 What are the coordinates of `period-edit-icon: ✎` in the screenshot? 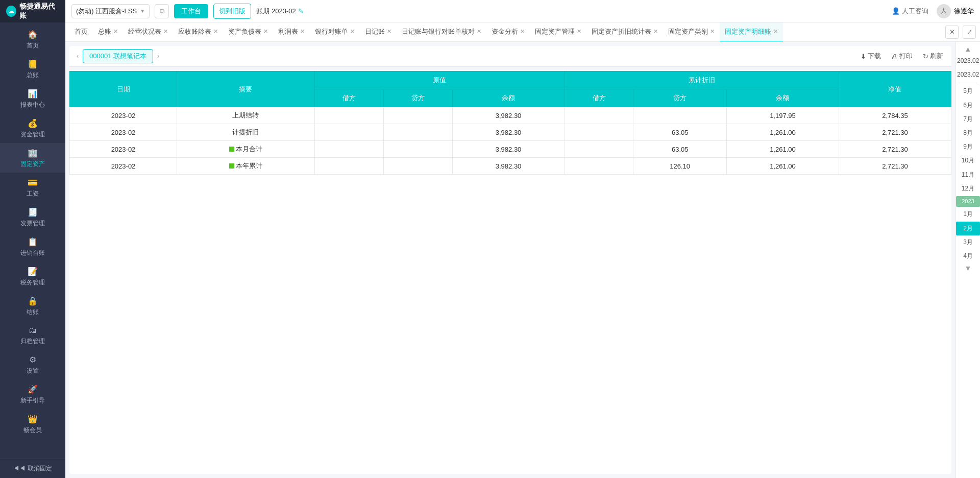 It's located at (301, 11).